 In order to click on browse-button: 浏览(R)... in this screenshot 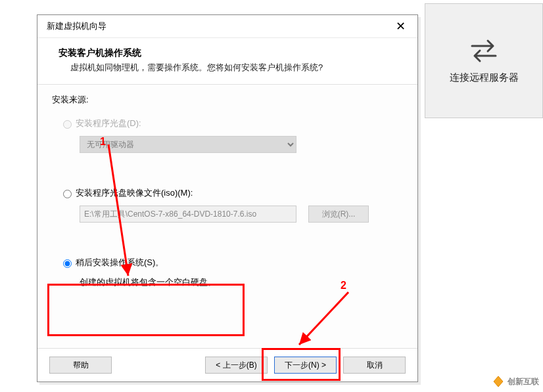, I will do `click(339, 214)`.